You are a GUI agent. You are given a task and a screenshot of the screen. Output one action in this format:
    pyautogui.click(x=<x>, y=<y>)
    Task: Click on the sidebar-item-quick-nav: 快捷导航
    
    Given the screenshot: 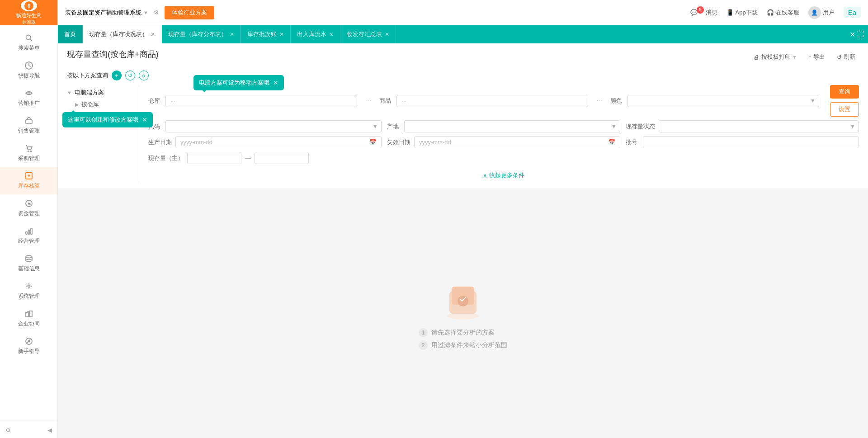 What is the action you would take?
    pyautogui.click(x=29, y=71)
    